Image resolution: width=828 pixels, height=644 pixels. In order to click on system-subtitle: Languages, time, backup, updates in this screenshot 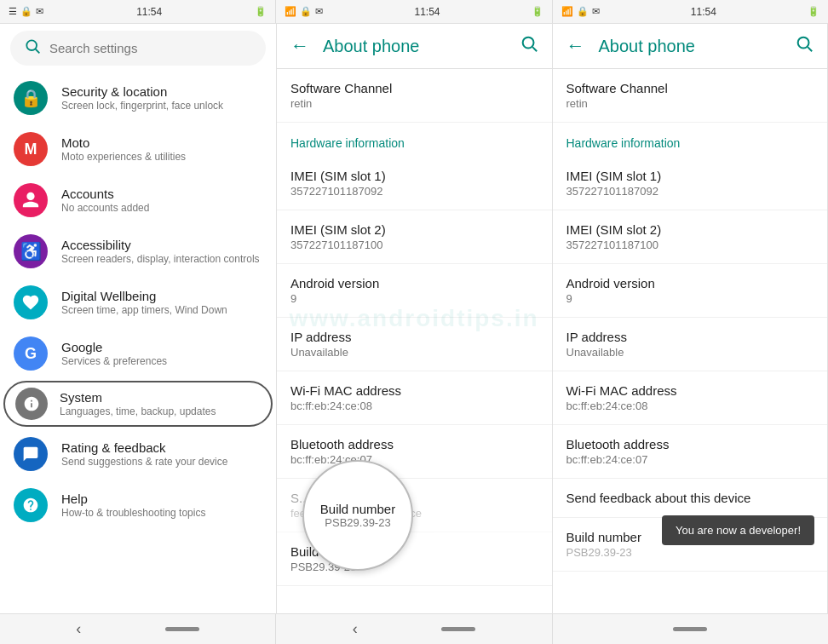, I will do `click(160, 411)`.